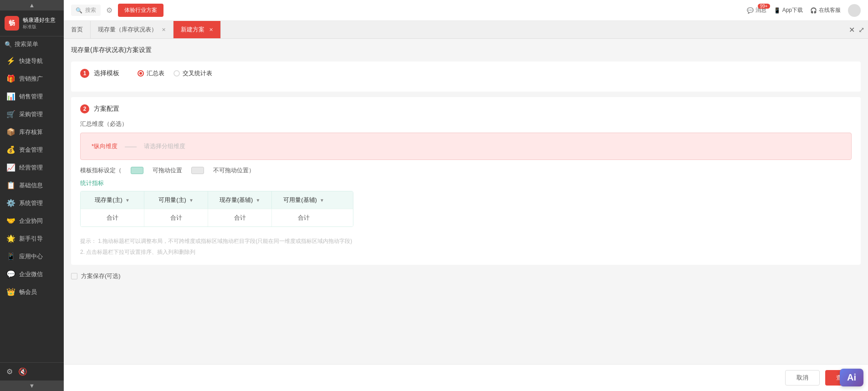  What do you see at coordinates (11, 221) in the screenshot?
I see `sidebar-icon-enterprise: 🤝` at bounding box center [11, 221].